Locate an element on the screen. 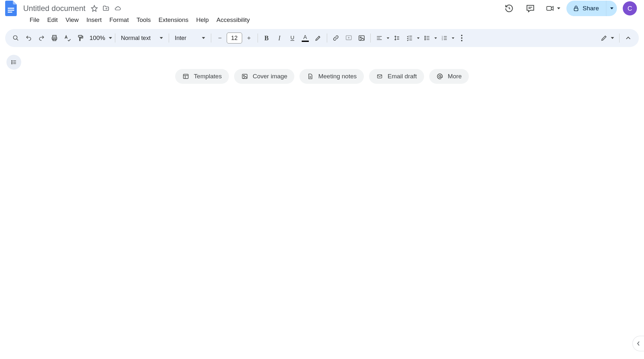 The image size is (644, 359). menu-accessibility: Accessibility is located at coordinates (233, 20).